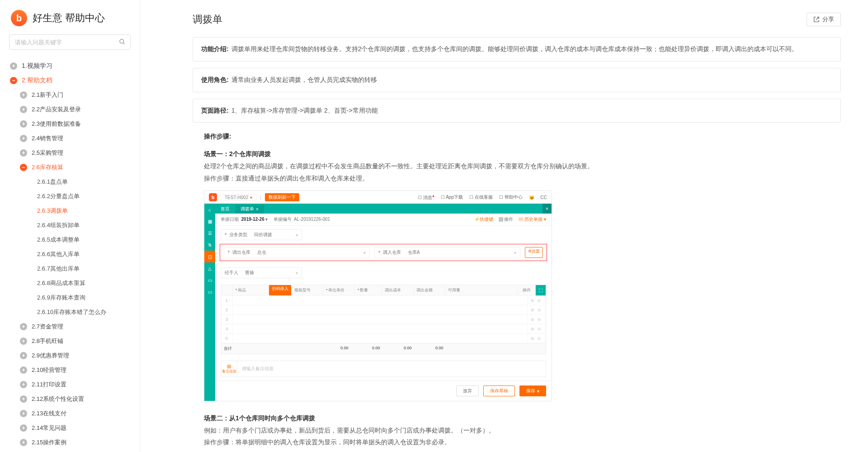 The height and width of the screenshot is (452, 868). What do you see at coordinates (70, 66) in the screenshot?
I see `nav-video: +1.视频学习` at bounding box center [70, 66].